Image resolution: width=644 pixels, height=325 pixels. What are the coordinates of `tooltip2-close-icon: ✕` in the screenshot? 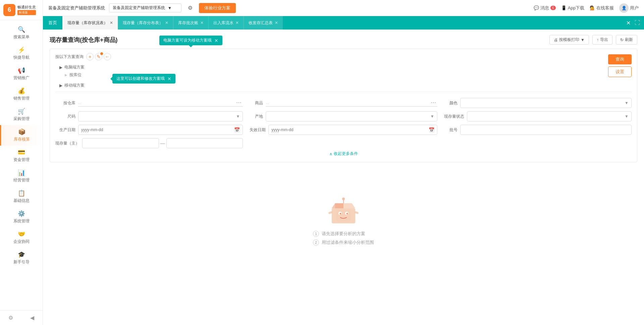 It's located at (169, 79).